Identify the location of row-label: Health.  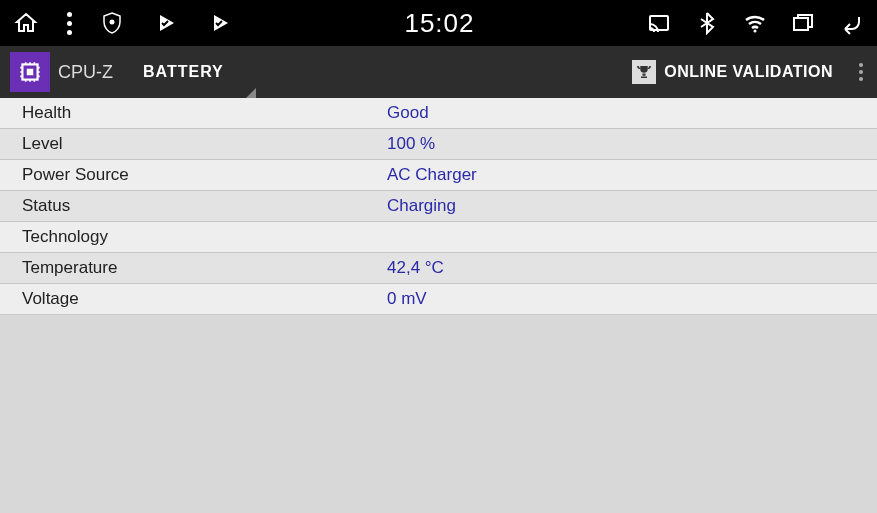
(204, 113).